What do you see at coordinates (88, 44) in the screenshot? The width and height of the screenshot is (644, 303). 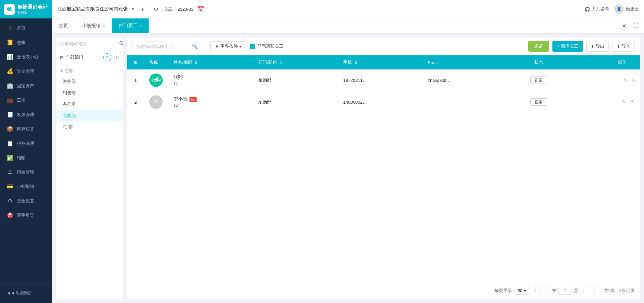 I see `dept-search-input` at bounding box center [88, 44].